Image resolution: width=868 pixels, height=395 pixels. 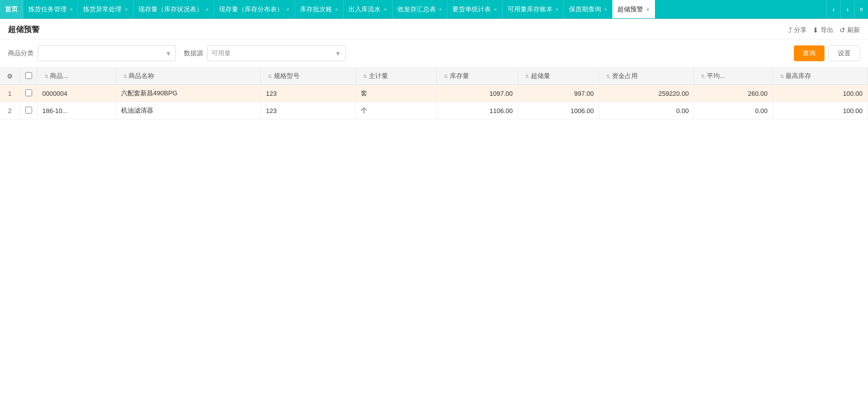 I want to click on nav-item-stock-status: 现存量（库存状况表） ×, so click(x=174, y=9).